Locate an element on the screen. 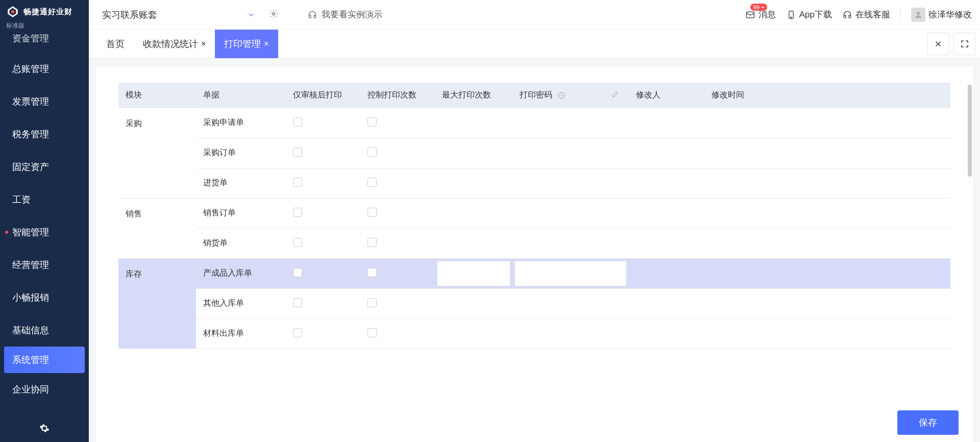  col-modifier: 修改人 is located at coordinates (667, 95).